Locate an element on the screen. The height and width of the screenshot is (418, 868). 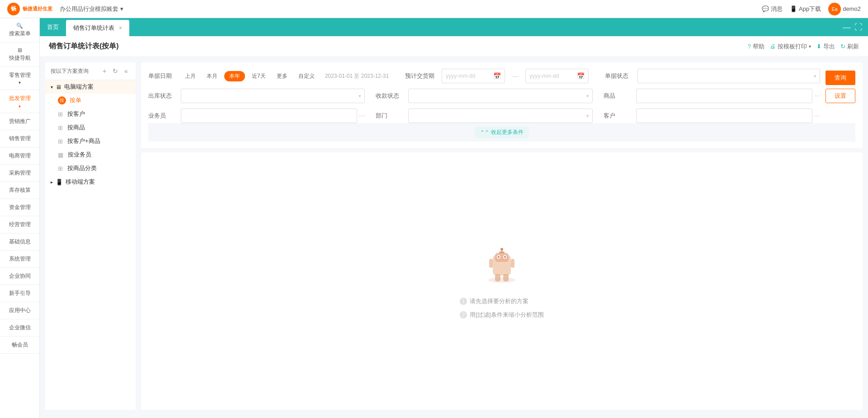
active-indicator: 按 is located at coordinates (62, 100).